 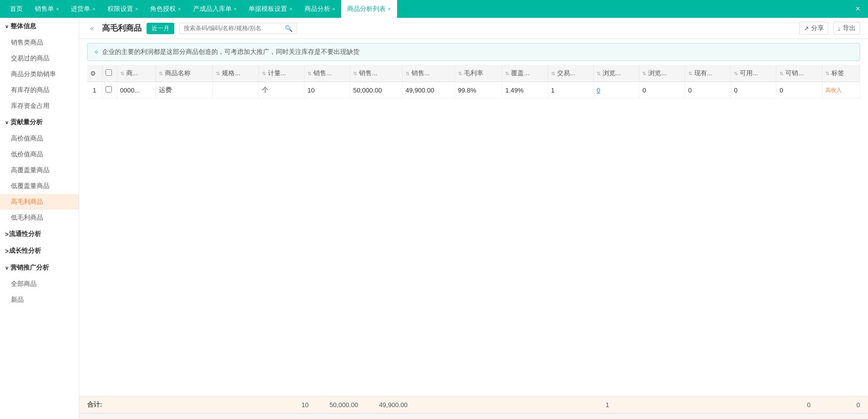 I want to click on tag-label: 高收入, so click(x=834, y=90).